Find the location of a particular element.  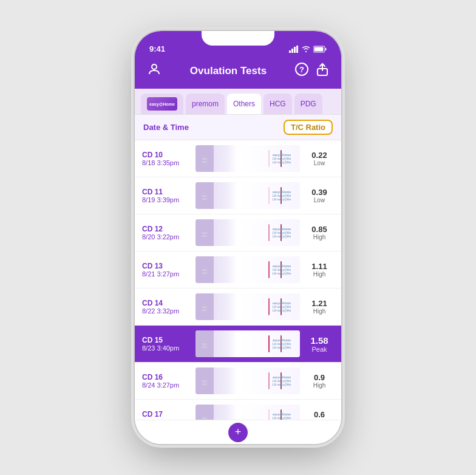

tab-bar: easy@Home premom Others HCG PDG is located at coordinates (238, 102).